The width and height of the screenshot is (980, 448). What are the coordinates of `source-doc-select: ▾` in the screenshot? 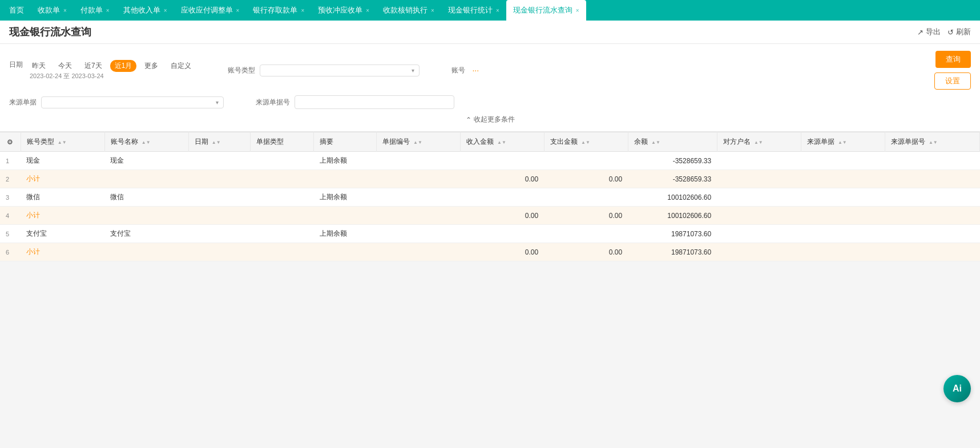 It's located at (132, 103).